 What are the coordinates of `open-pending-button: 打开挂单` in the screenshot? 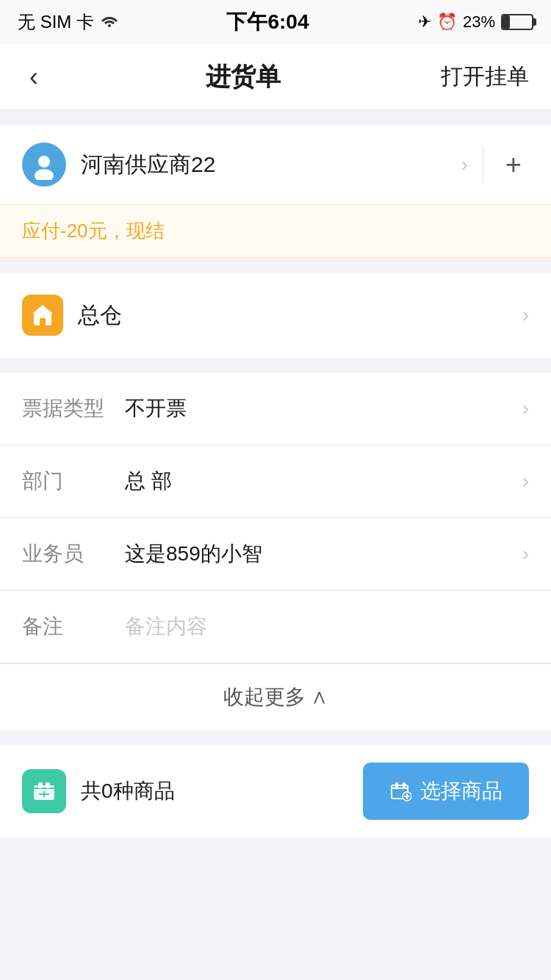 It's located at (485, 76).